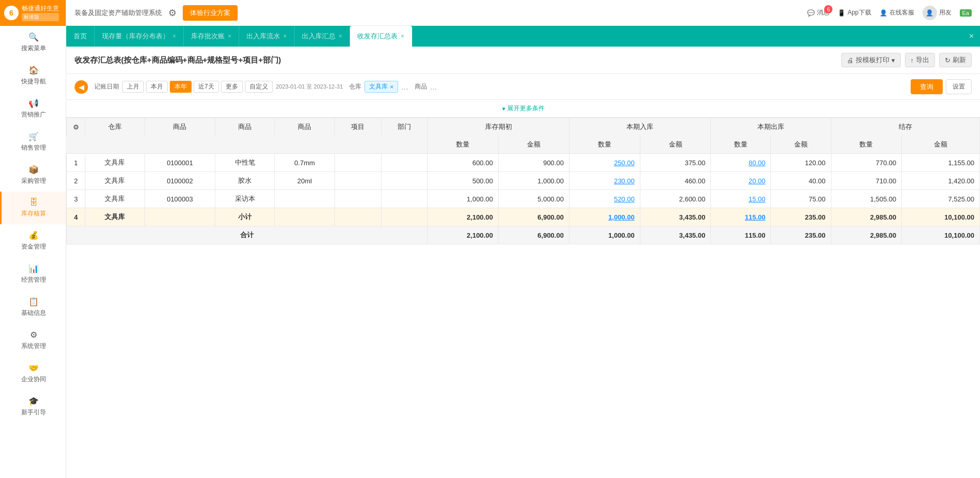 The height and width of the screenshot is (478, 980). I want to click on tab-in-out-flow: 出入库流水×, so click(267, 36).